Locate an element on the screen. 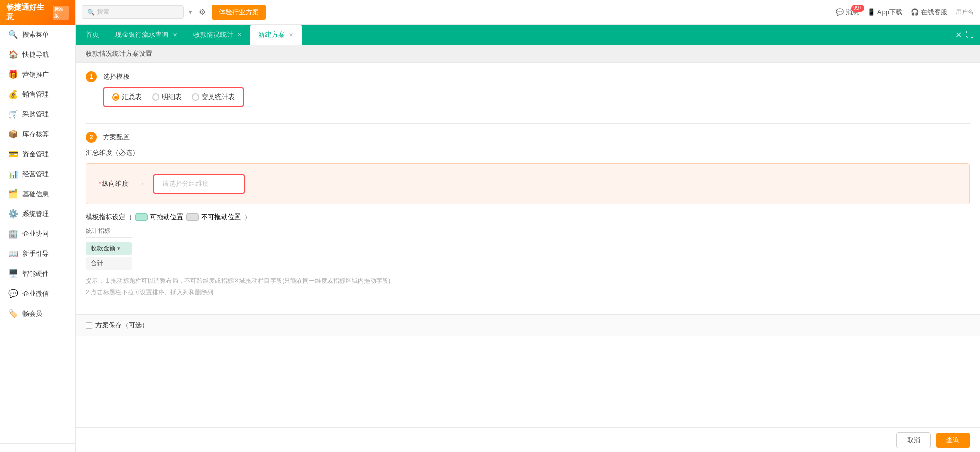  template-options-box: 汇总表 明细表 交叉统计表 is located at coordinates (174, 97).